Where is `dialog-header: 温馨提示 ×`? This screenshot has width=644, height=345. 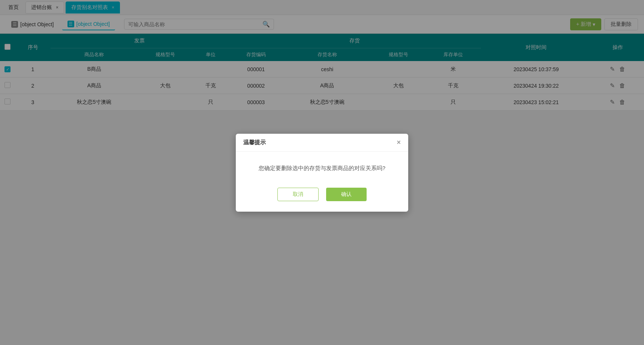
dialog-header: 温馨提示 × is located at coordinates (322, 143).